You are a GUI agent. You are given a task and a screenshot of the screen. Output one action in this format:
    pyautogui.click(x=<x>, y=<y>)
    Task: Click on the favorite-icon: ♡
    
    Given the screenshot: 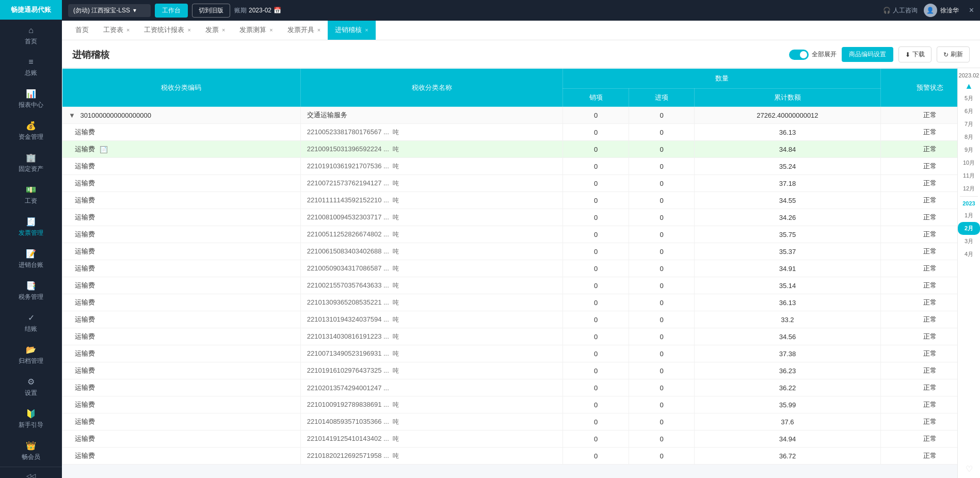 What is the action you would take?
    pyautogui.click(x=969, y=469)
    